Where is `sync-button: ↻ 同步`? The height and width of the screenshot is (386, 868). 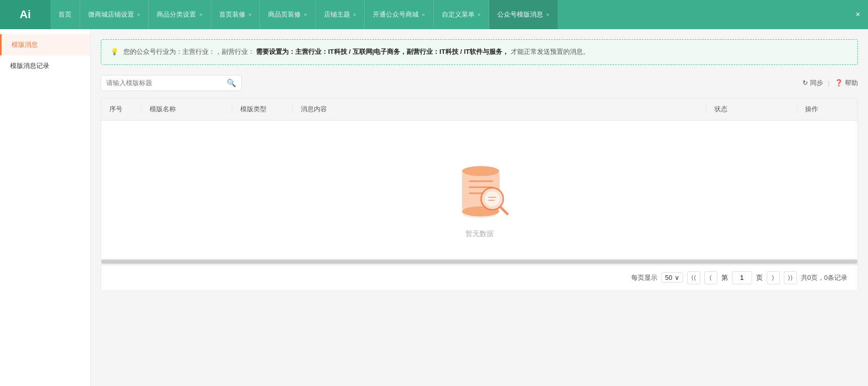
sync-button: ↻ 同步 is located at coordinates (813, 83).